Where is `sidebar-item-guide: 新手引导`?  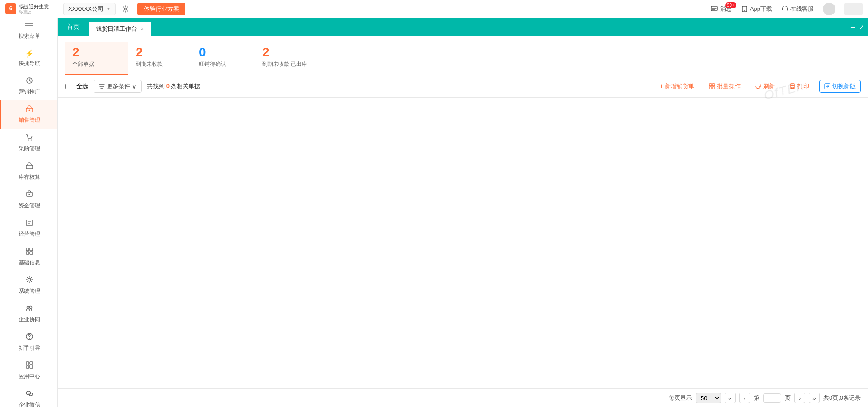 sidebar-item-guide: 新手引导 is located at coordinates (29, 342).